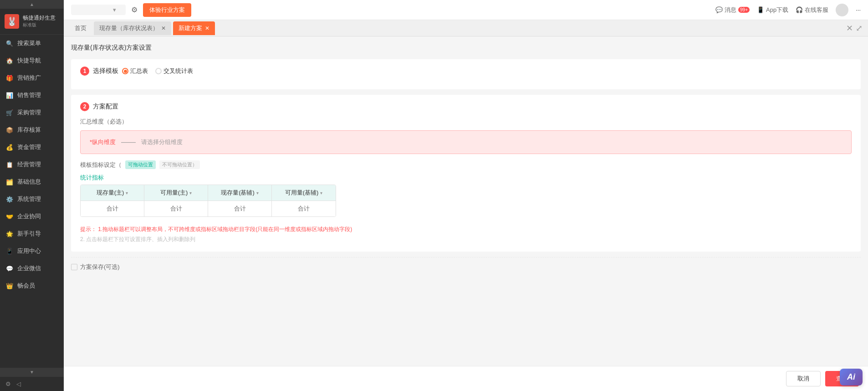  Describe the element at coordinates (772, 10) in the screenshot. I see `app-download-button: 📱 App下载` at that location.